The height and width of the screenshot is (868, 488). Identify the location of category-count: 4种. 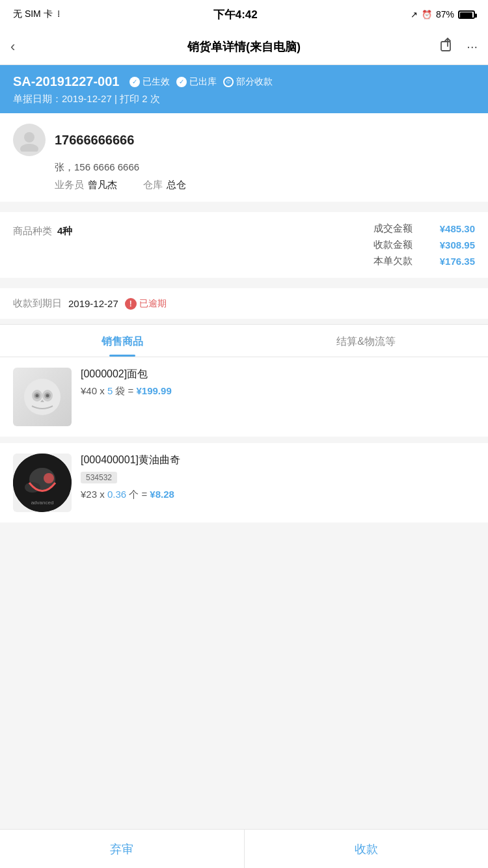
(65, 232).